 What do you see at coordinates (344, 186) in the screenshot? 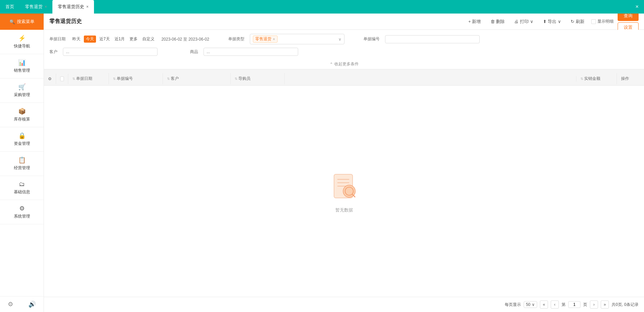
I see `empty-icon` at bounding box center [344, 186].